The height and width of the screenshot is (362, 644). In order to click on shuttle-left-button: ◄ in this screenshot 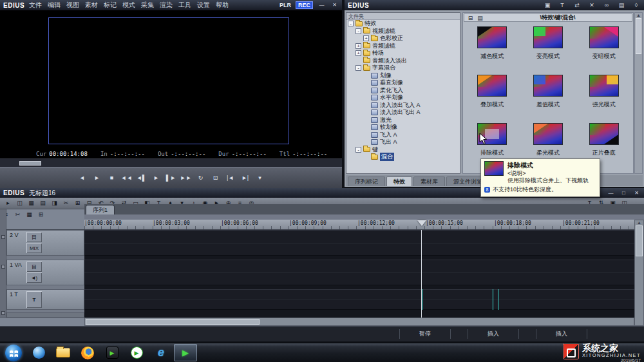, I will do `click(82, 178)`.